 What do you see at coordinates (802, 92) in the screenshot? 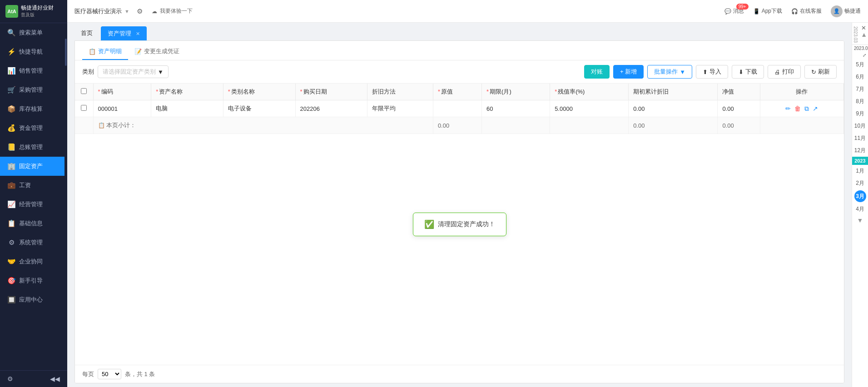
I see `col-header-operations: 操作` at bounding box center [802, 92].